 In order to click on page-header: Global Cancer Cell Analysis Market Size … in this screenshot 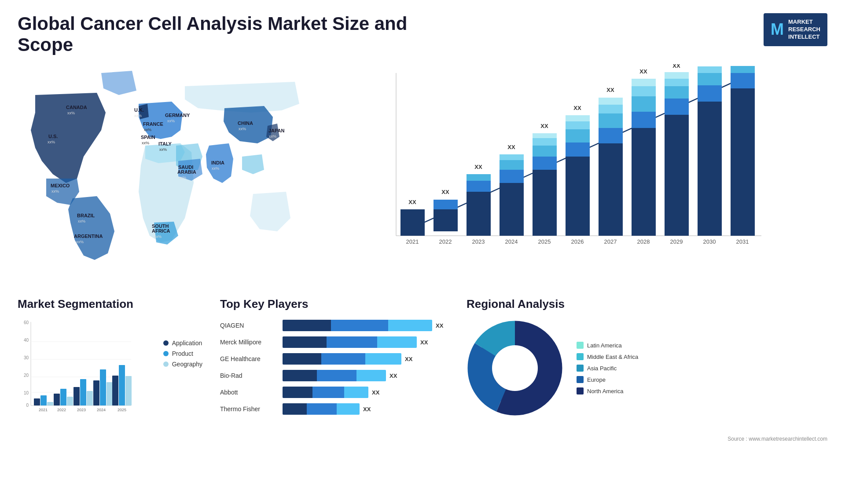, I will do `click(422, 30)`.